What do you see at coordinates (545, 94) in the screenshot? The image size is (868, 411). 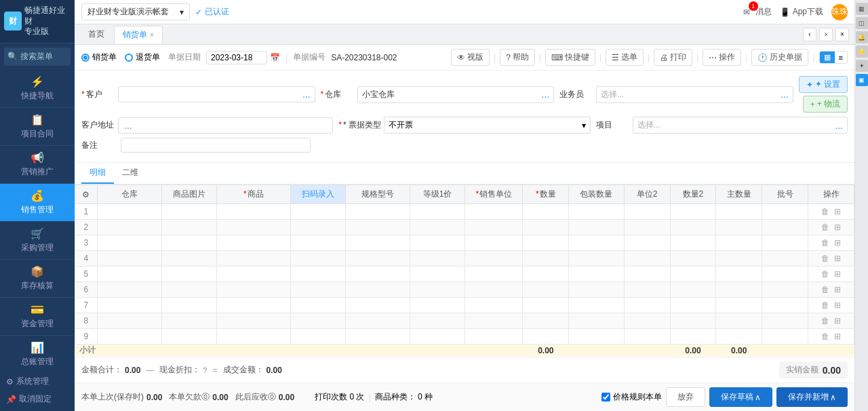 I see `warehouse-dots: ...` at bounding box center [545, 94].